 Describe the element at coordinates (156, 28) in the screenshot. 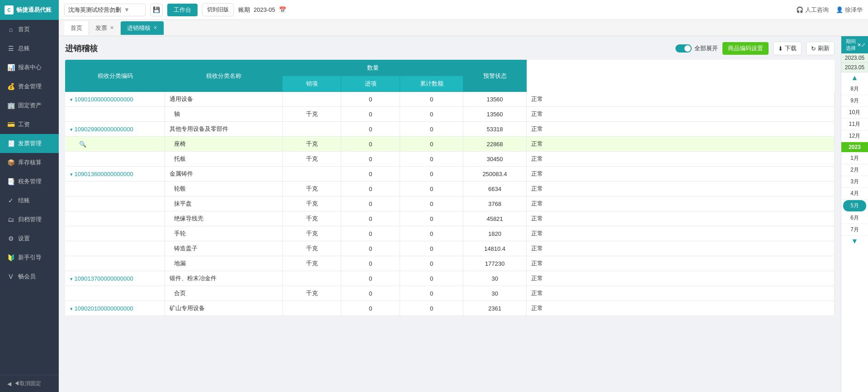

I see `tab-reconcile-close-icon: ✕` at that location.